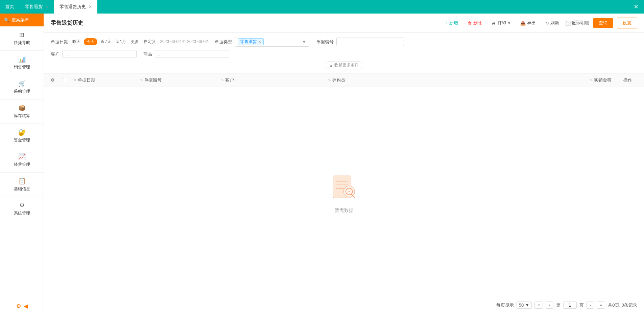 Image resolution: width=644 pixels, height=312 pixels. Describe the element at coordinates (331, 65) in the screenshot. I see `collapse-icon: ▲` at that location.